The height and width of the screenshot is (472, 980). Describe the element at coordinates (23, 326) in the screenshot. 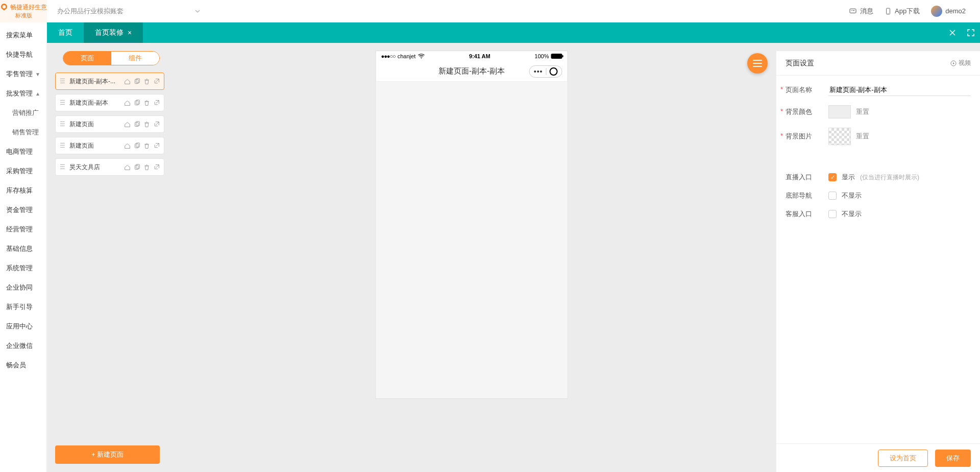

I see `nav-item-15: 应用中心` at that location.